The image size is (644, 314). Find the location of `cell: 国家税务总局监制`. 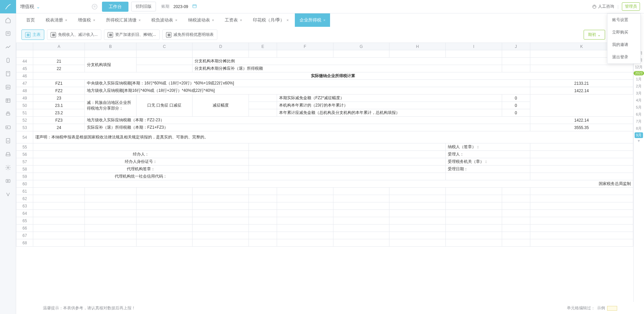

cell: 国家税务总局监制 is located at coordinates (333, 184).